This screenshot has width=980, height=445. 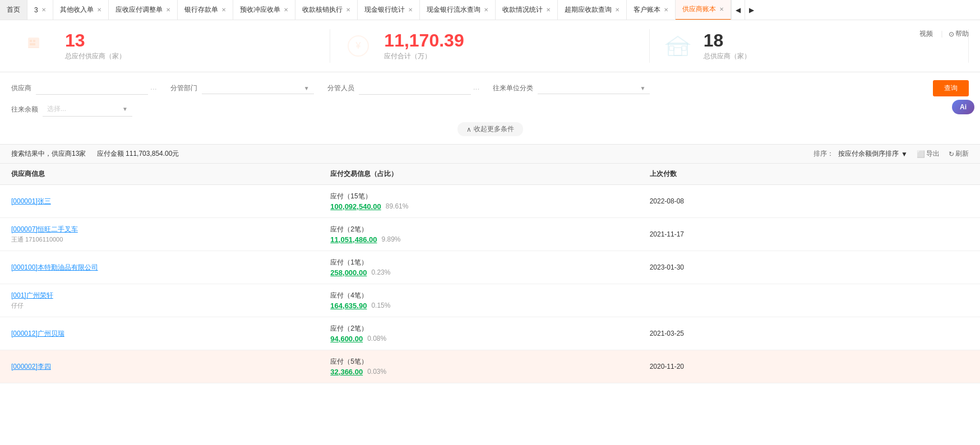 What do you see at coordinates (144, 10) in the screenshot?
I see `nav-tab-ap-adjust: 应收应付调整单 ✕` at bounding box center [144, 10].